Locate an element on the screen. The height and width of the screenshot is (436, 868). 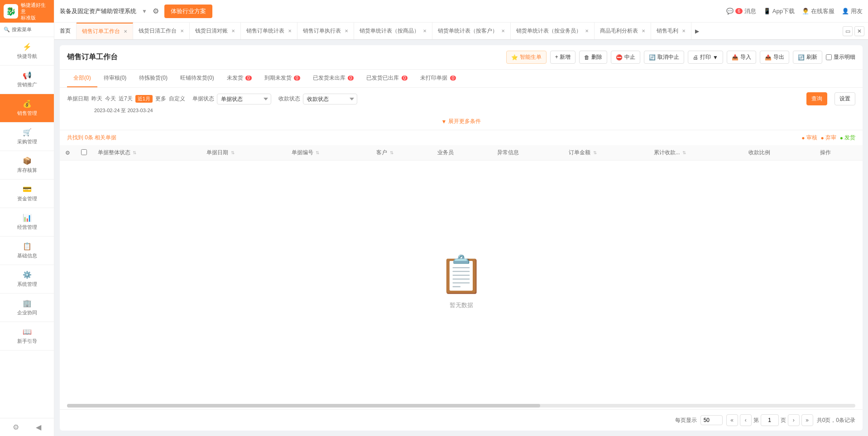
sidebar-item-quick-nav: ⚡ 快捷导航 is located at coordinates (27, 52).